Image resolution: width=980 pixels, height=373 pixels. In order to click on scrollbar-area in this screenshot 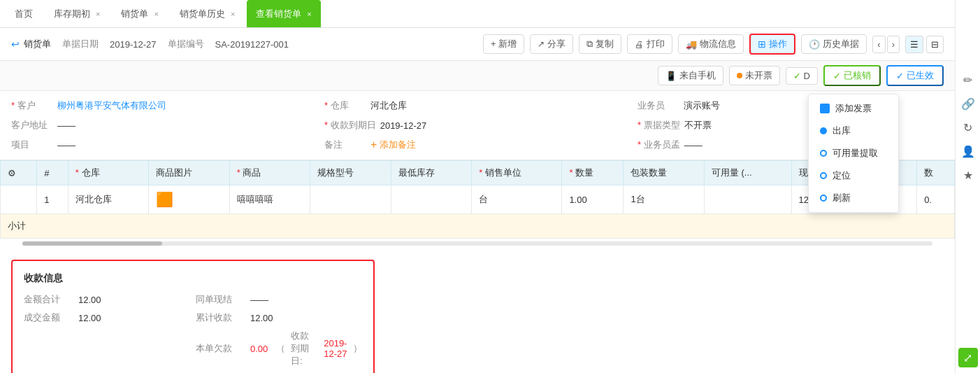, I will do `click(477, 244)`.